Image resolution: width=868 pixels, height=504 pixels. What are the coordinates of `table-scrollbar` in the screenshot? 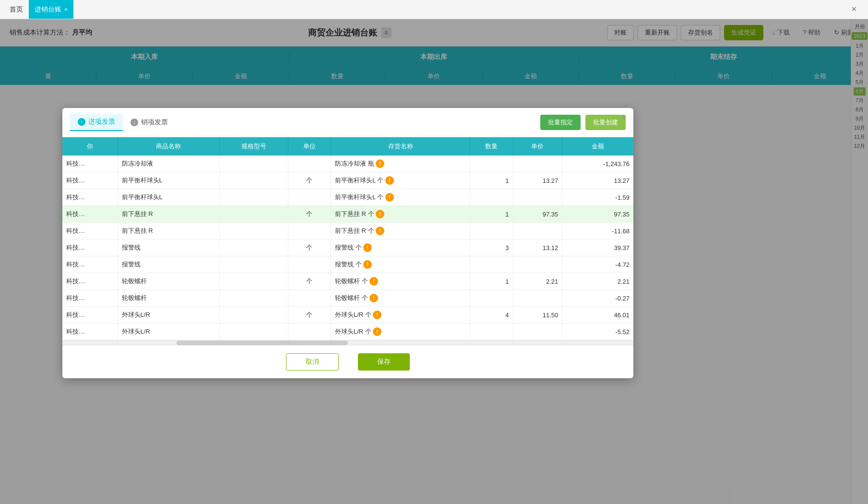 It's located at (348, 343).